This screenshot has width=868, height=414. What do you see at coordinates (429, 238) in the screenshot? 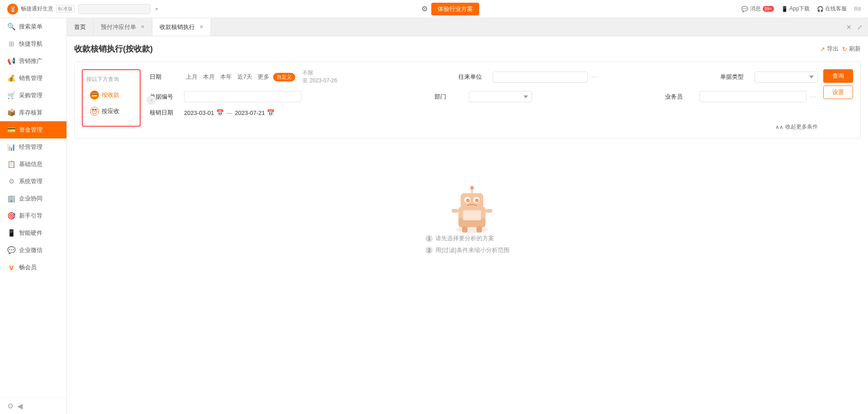
I see `tip-num-1: 1` at bounding box center [429, 238].